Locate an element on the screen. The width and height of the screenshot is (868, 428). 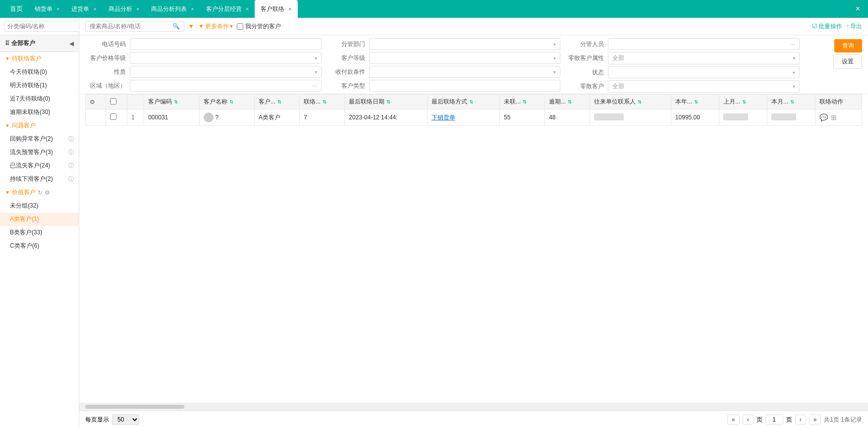
search-input is located at coordinates (131, 26).